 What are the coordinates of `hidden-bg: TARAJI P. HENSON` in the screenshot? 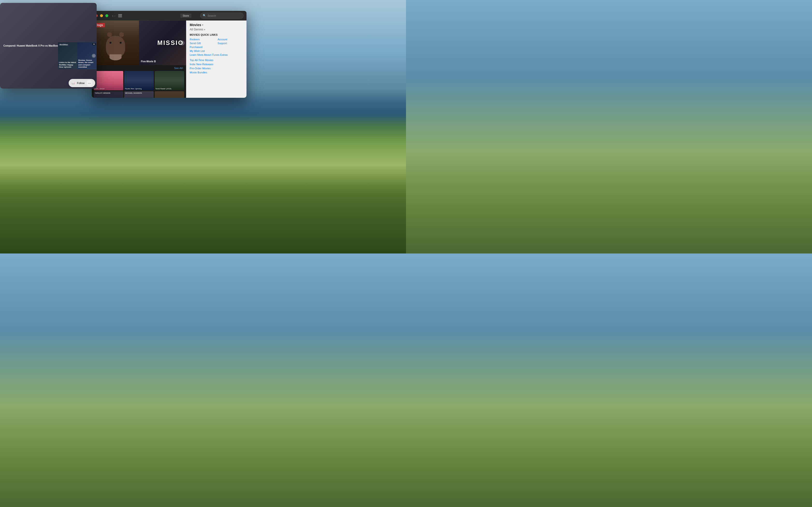 It's located at (108, 95).